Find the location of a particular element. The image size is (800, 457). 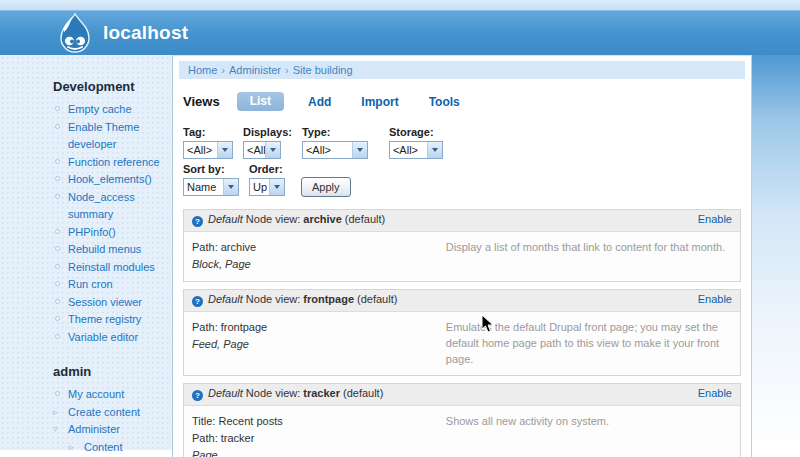

storage-filter-select: <All> is located at coordinates (416, 150).